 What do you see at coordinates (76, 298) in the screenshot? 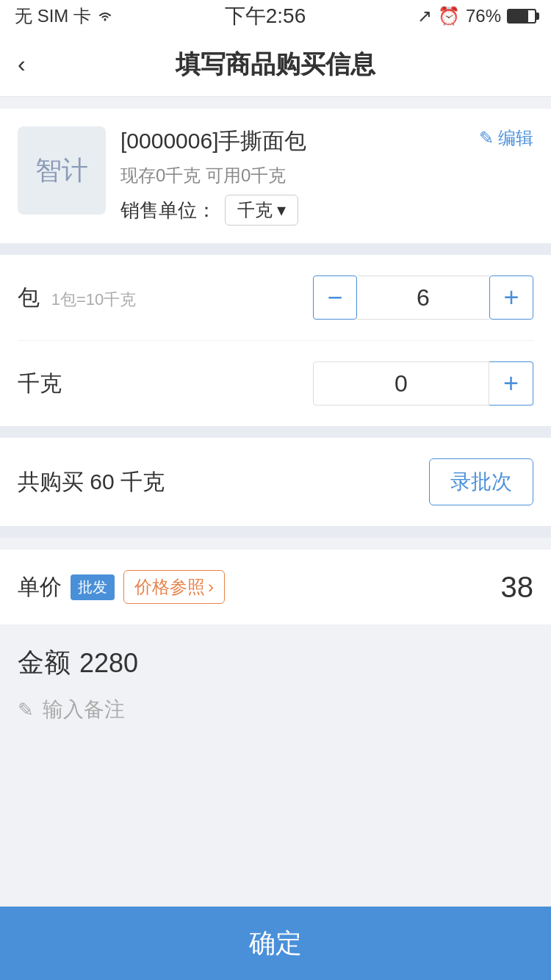
I see `bao-label-group: 包 1包=10千克` at bounding box center [76, 298].